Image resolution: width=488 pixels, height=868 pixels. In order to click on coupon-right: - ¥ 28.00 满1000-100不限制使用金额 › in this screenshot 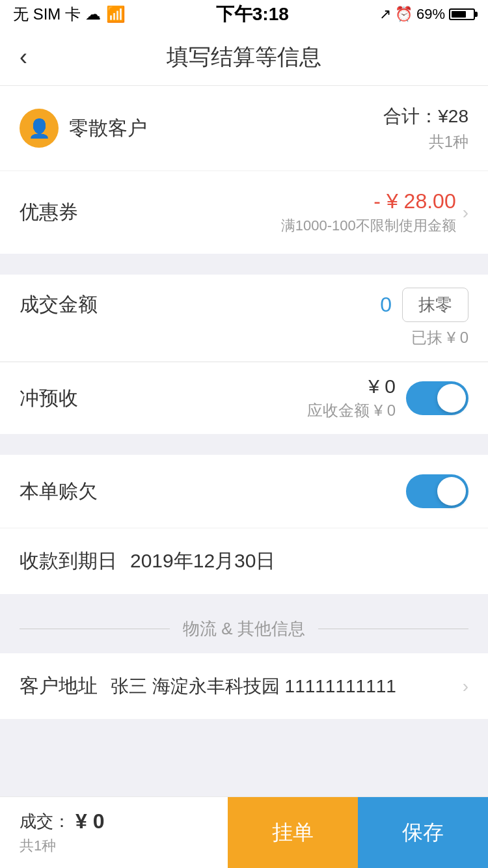, I will do `click(375, 212)`.